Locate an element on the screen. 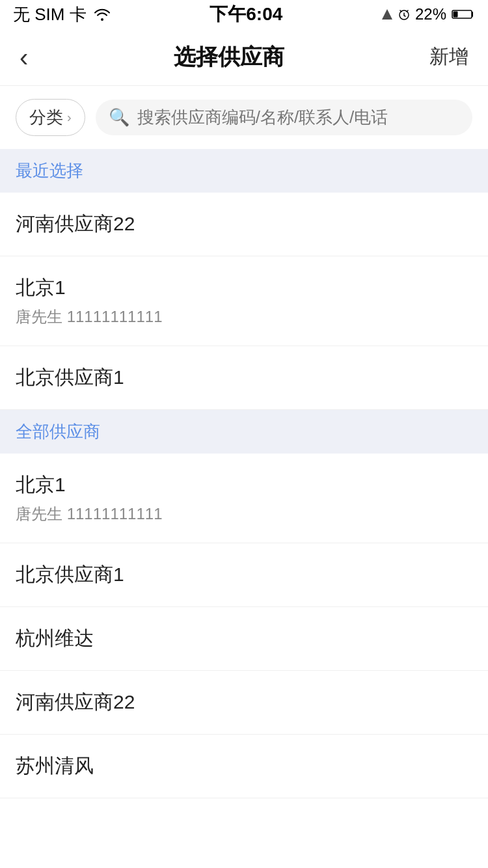  page-title: 选择供应商 is located at coordinates (229, 57).